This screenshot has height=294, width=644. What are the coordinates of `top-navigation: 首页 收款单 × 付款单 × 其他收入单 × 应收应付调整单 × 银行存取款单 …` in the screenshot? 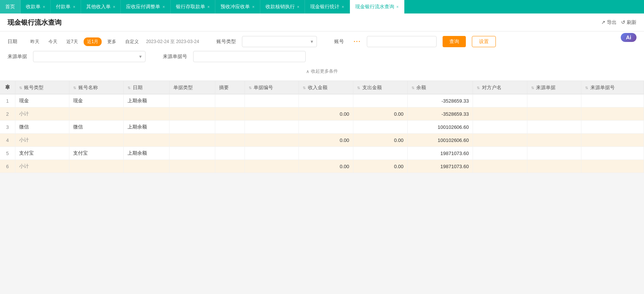 It's located at (322, 7).